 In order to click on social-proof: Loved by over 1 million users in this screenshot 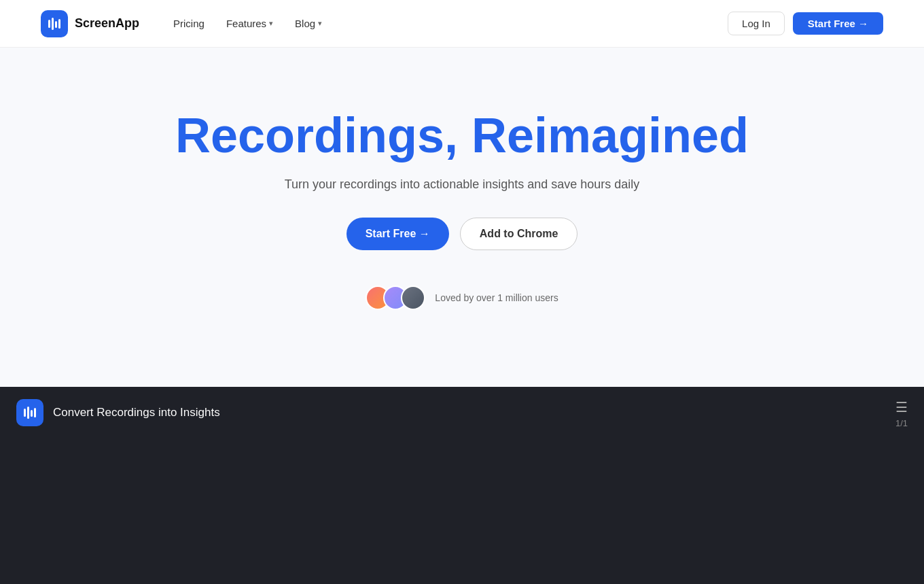, I will do `click(462, 298)`.